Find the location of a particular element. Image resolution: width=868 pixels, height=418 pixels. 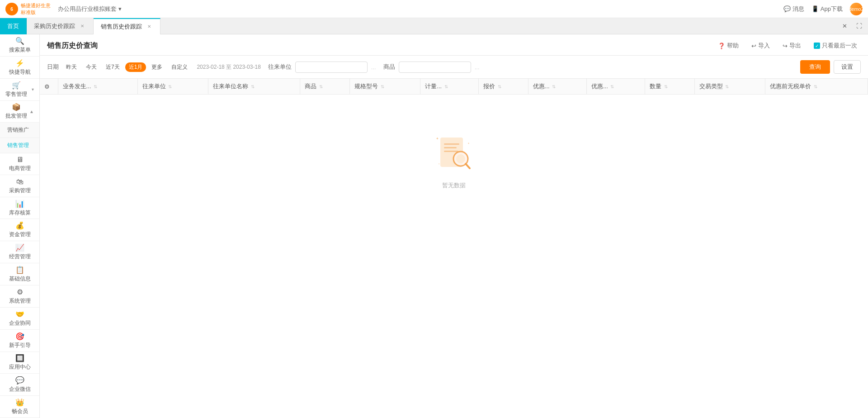

tab-sales-history: 销售历史价跟踪 ✕ is located at coordinates (127, 26).